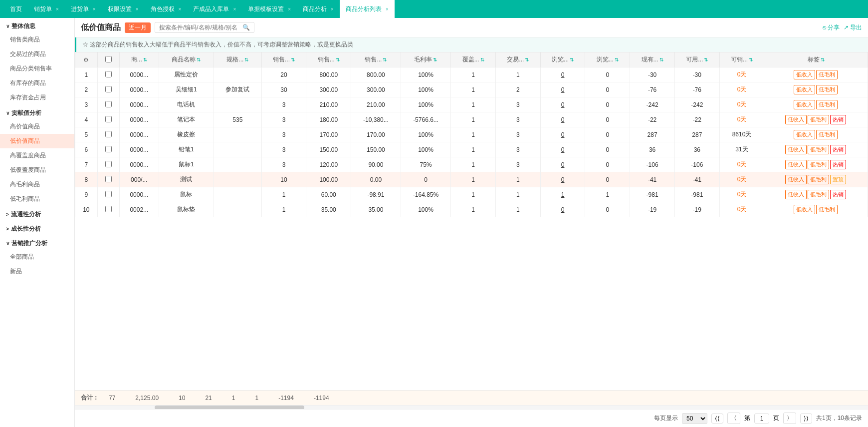  I want to click on sidebar-item-new-goods: 新品, so click(37, 272).